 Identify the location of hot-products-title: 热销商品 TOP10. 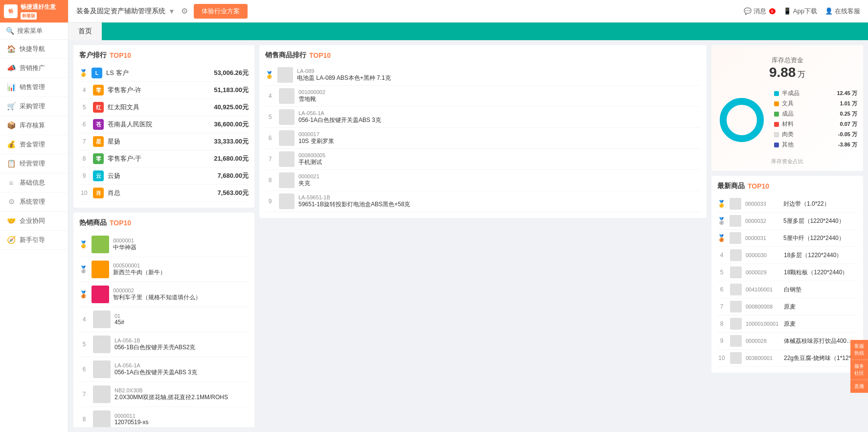
(164, 223).